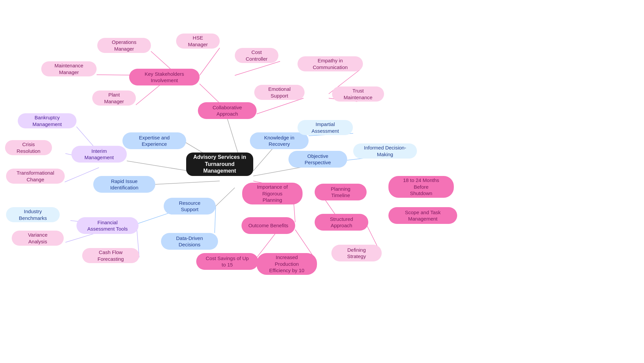  I want to click on financial-assessment-node: Financial Assessment Tools, so click(107, 226).